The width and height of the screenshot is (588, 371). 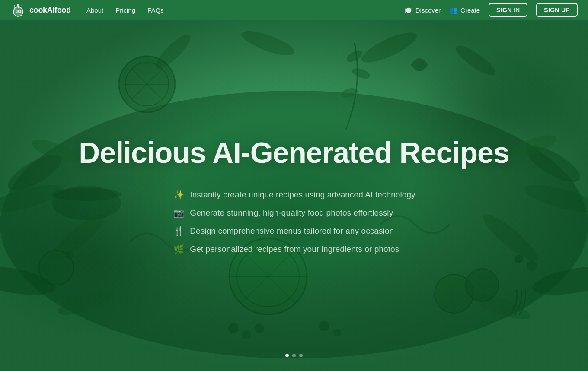 I want to click on feature-item-2: 📷 Generate stunning, high-quality food p…, so click(x=283, y=213).